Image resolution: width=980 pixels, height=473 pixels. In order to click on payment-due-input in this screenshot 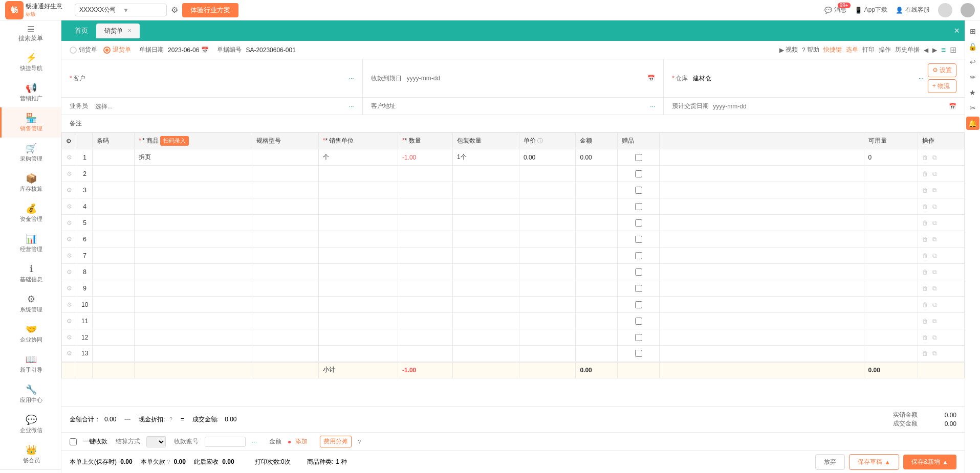, I will do `click(527, 78)`.